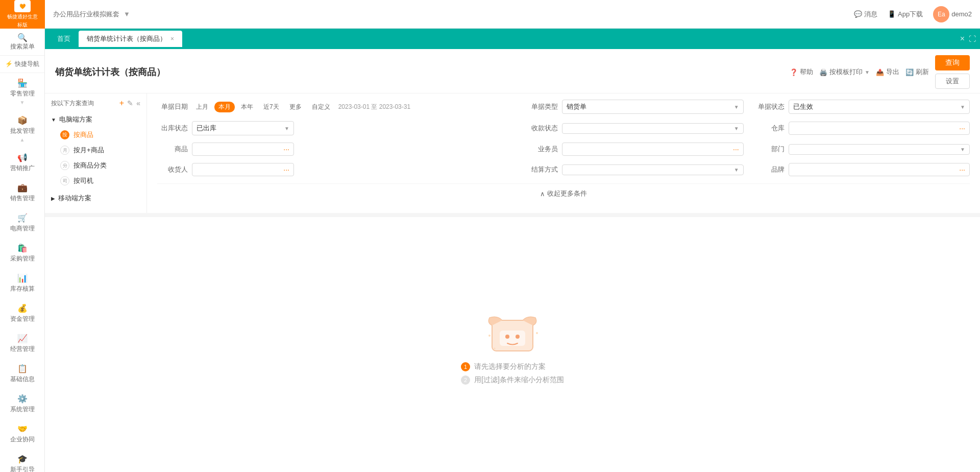 The height and width of the screenshot is (472, 980). Describe the element at coordinates (22, 283) in the screenshot. I see `sidebar-item-inventory: 📊 库存核算` at that location.